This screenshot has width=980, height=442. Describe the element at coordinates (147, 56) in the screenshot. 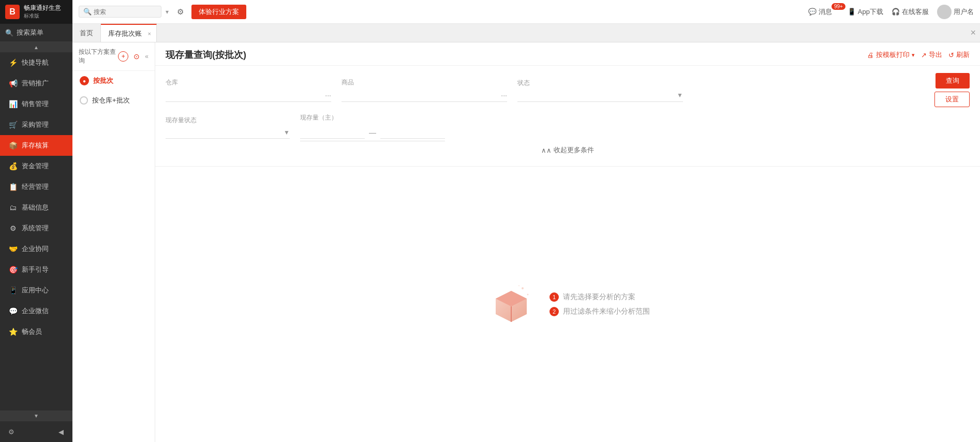

I see `collapse-panel-icon: «` at that location.